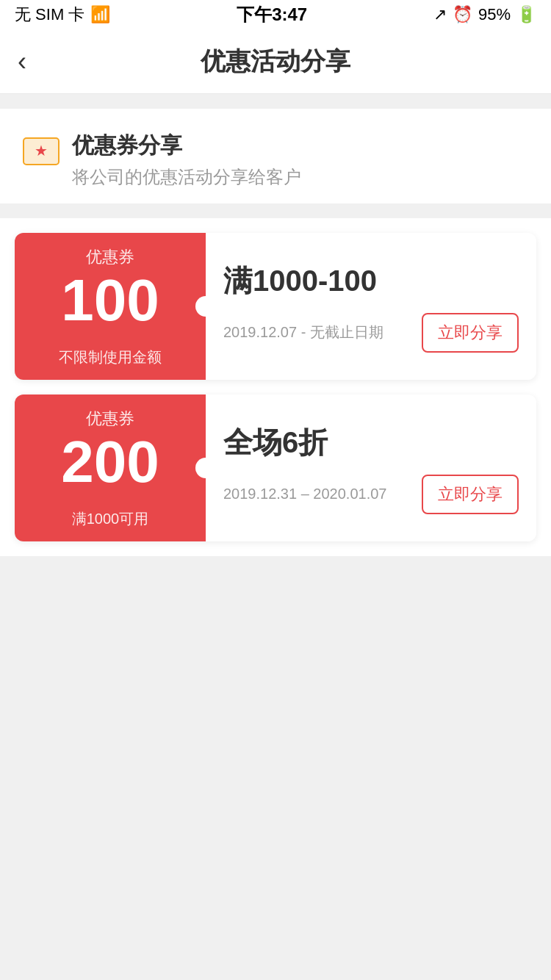 Image resolution: width=551 pixels, height=980 pixels. Describe the element at coordinates (276, 468) in the screenshot. I see `coupon-card: 优惠券 200 满1000可用 全场6折 2019.12.31 – 2020.0…` at that location.